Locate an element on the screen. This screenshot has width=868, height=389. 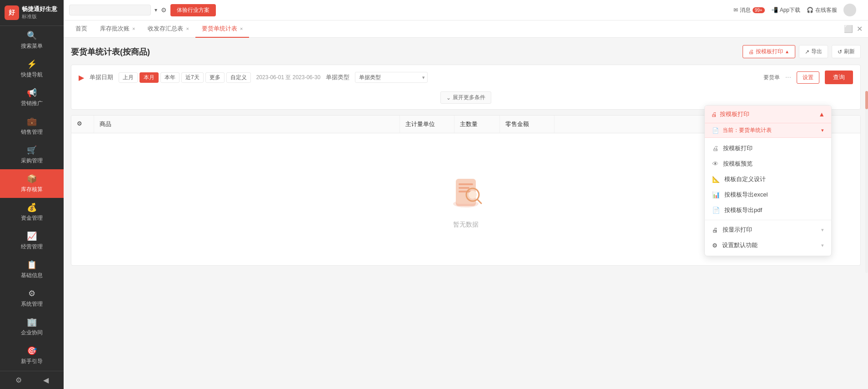
sidebar-item-guide: 🎯 新手引导 is located at coordinates (32, 356).